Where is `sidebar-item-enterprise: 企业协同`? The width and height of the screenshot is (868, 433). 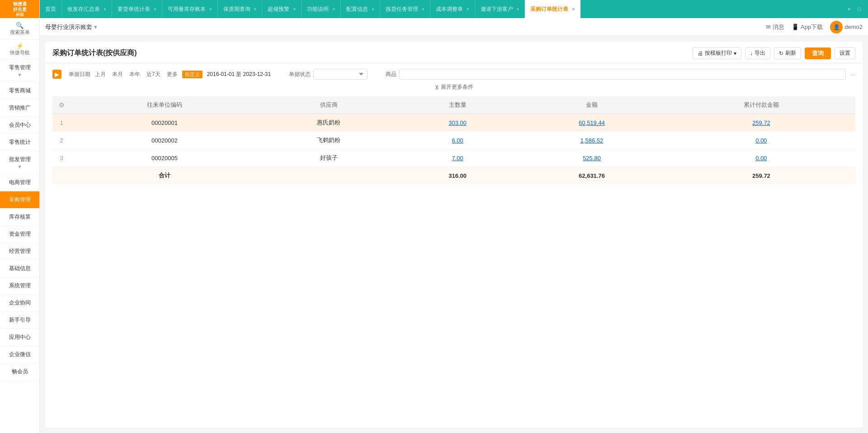 sidebar-item-enterprise: 企业协同 is located at coordinates (20, 303).